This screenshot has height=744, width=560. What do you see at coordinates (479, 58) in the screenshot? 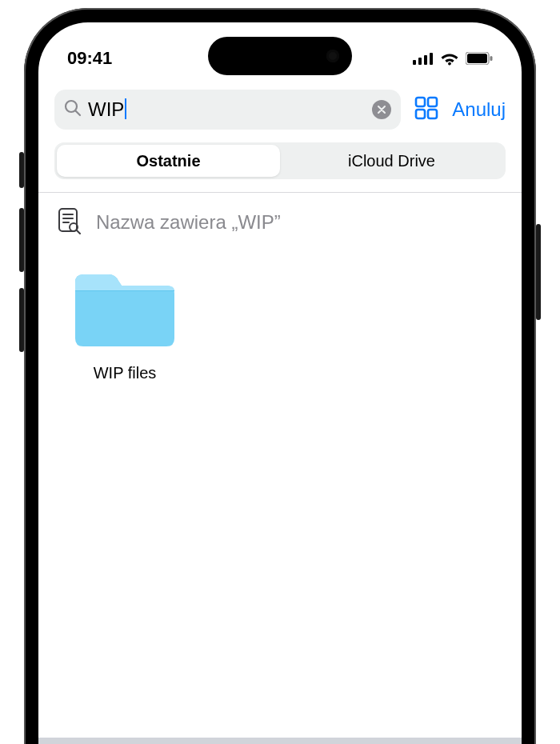
I see `battery-icon` at bounding box center [479, 58].